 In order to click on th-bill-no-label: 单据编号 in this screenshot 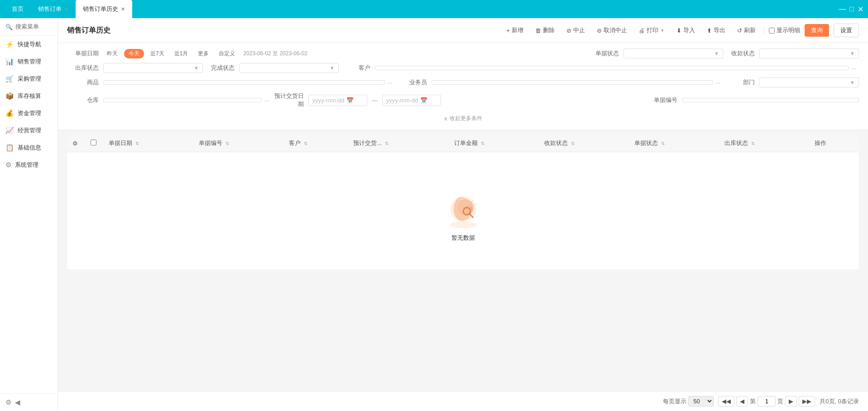, I will do `click(211, 143)`.